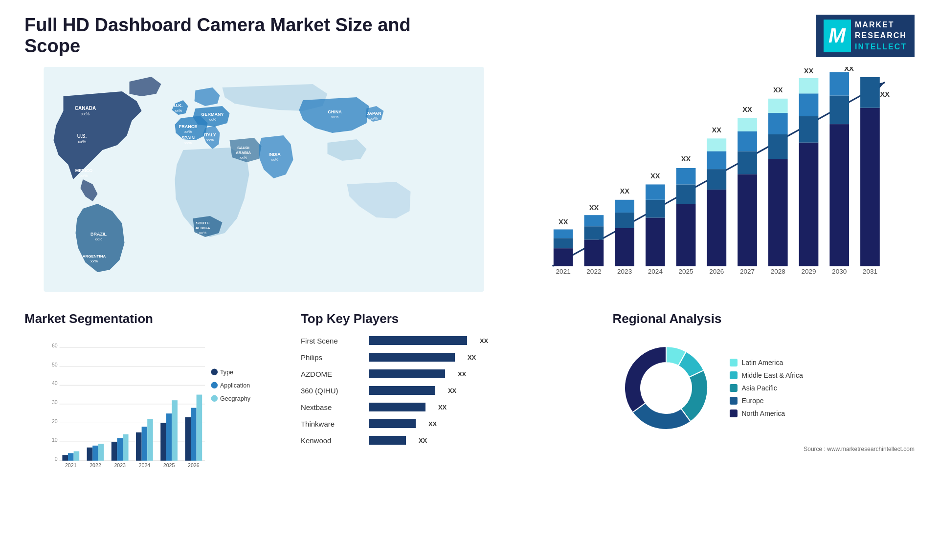 The image size is (939, 560). What do you see at coordinates (212, 114) in the screenshot?
I see `svg-text: GERMANY` at bounding box center [212, 114].